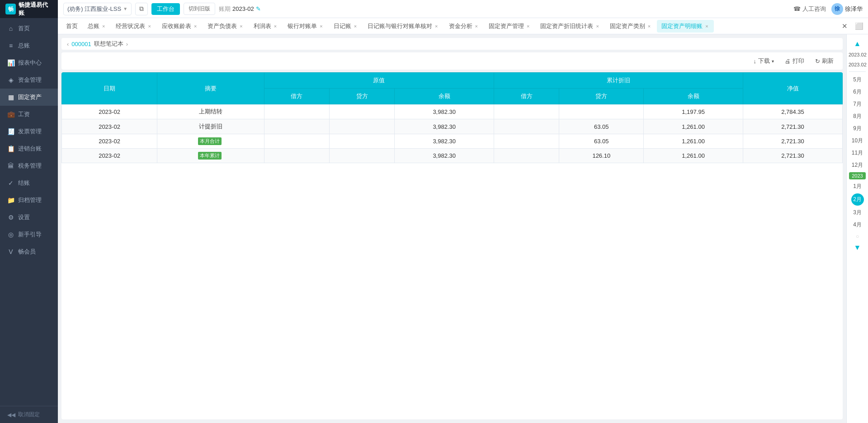 Image resolution: width=868 pixels, height=423 pixels. Describe the element at coordinates (29, 252) in the screenshot. I see `sidebar-item-member: V 畅会员` at that location.